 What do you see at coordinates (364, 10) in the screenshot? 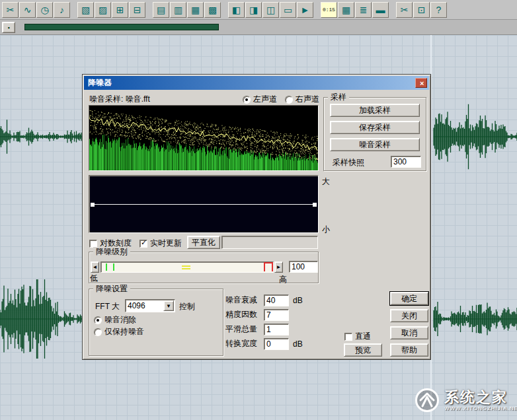
I see `list-button: ≣` at bounding box center [364, 10].